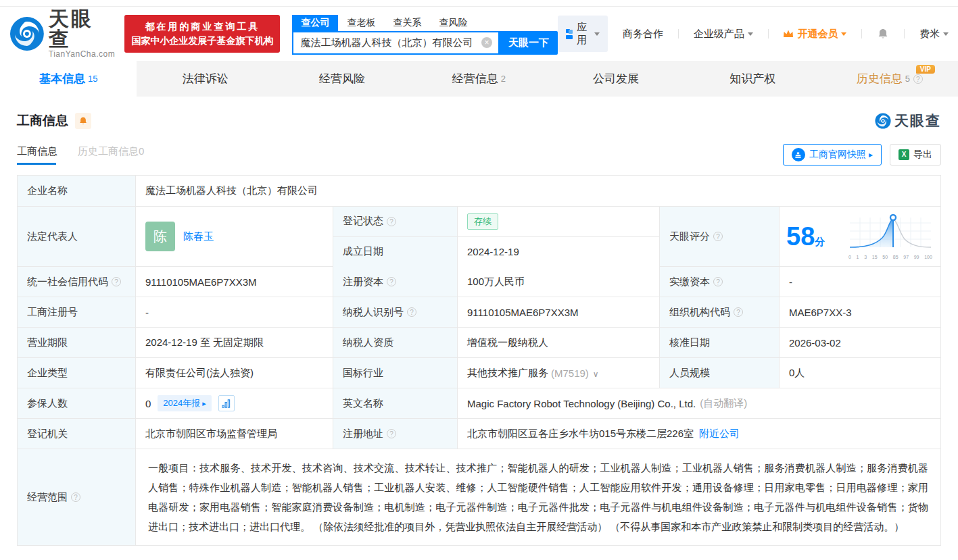 This screenshot has height=560, width=958. Describe the element at coordinates (62, 34) in the screenshot. I see `tianyancha-logo: 天眼查 TianYanCha.com` at that location.